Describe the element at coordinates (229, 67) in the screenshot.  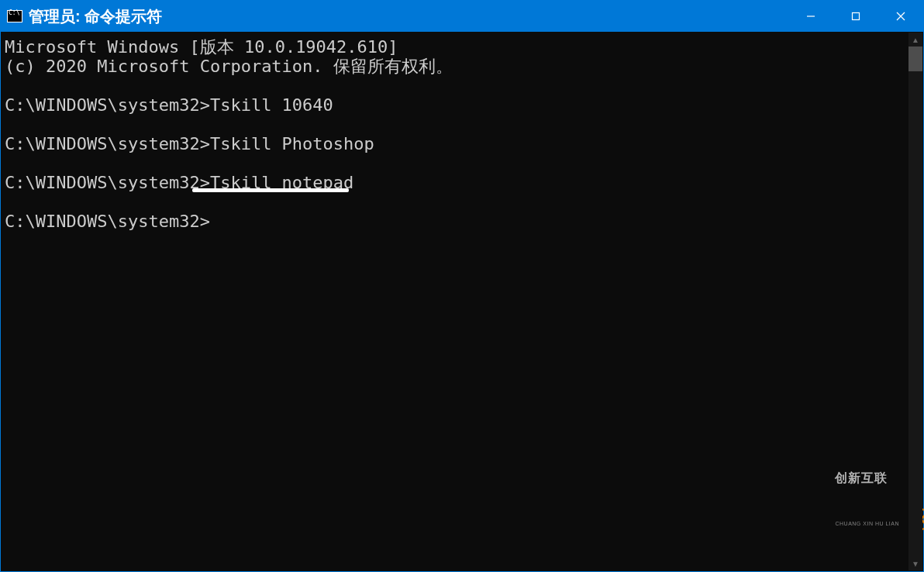
I see `copyright-line: (c) 2020 Microsoft Corporation. 保留所有权利。` at that location.